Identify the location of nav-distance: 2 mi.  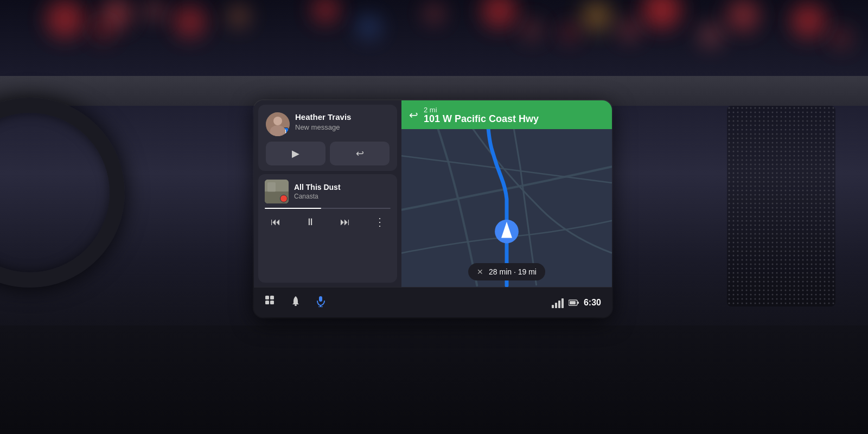
(481, 110).